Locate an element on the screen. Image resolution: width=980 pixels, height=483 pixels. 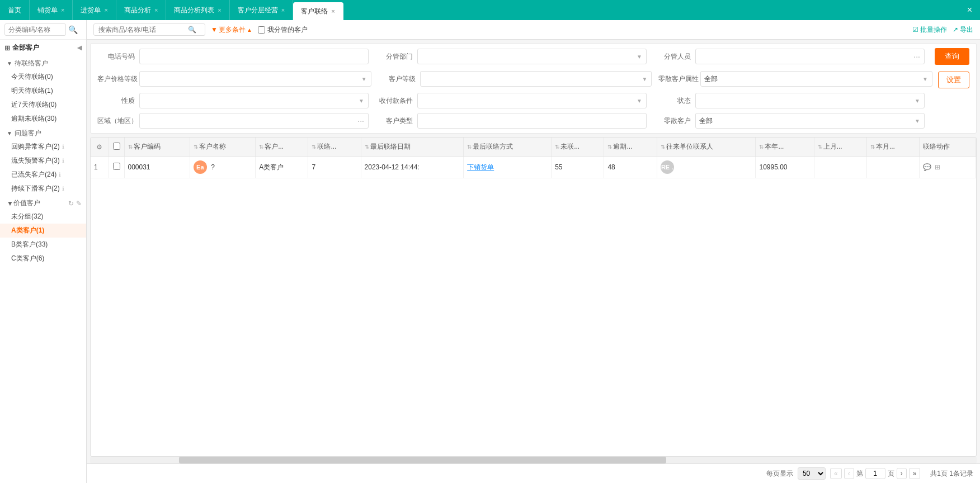
search-input-wrap: 🔍 is located at coordinates (149, 30).